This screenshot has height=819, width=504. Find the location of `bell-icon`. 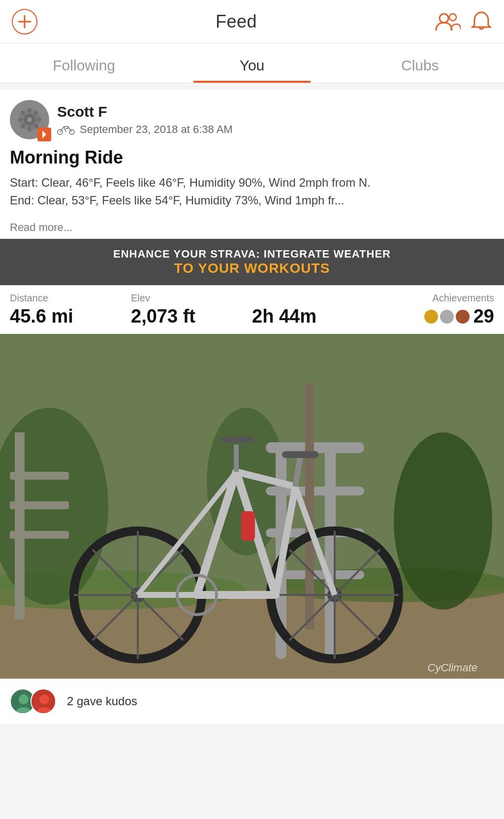

bell-icon is located at coordinates (481, 22).